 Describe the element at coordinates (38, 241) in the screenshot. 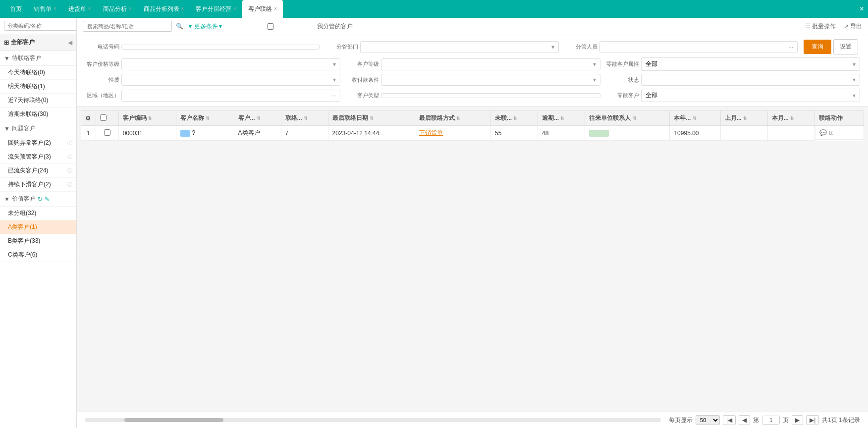

I see `sidebar-item-class-b: B类客户(33)` at that location.